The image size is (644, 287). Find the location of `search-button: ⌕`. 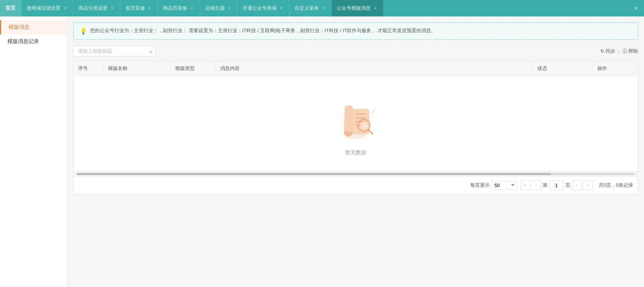

search-button: ⌕ is located at coordinates (151, 51).